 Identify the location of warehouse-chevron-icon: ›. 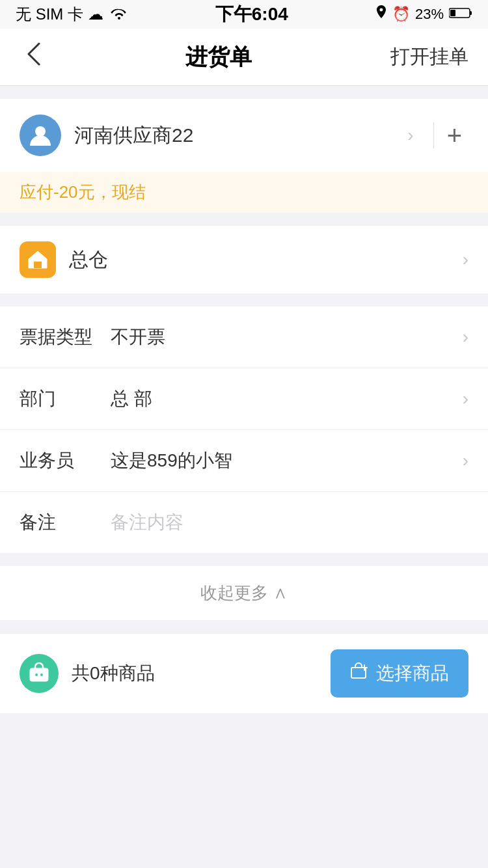
(466, 260).